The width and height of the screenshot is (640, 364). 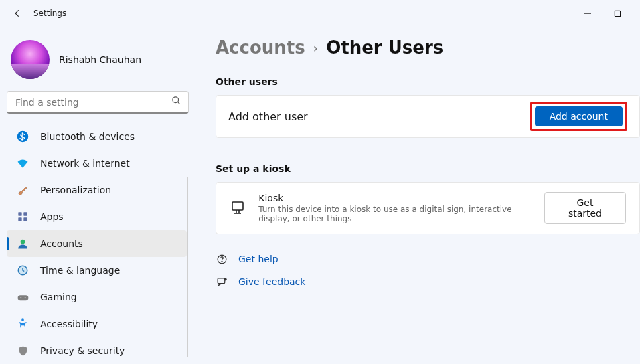 What do you see at coordinates (87, 136) in the screenshot?
I see `sidebar-item-label: Bluetooth & devices` at bounding box center [87, 136].